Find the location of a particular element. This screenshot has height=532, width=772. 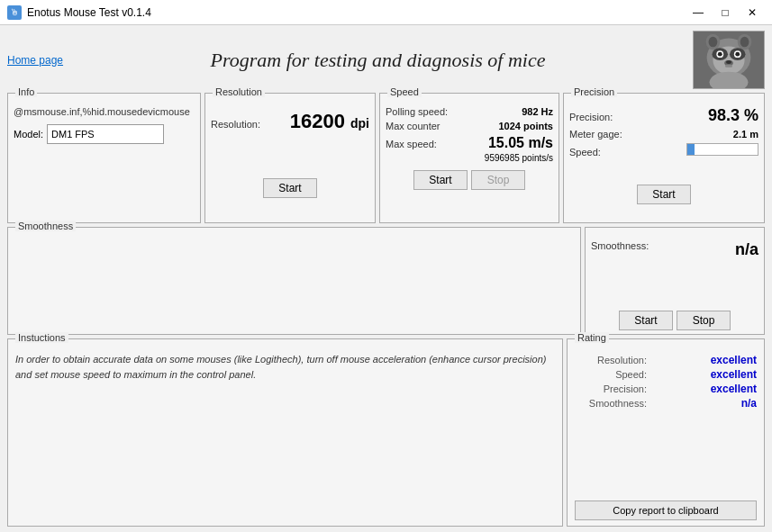

home-page-link: Home page is located at coordinates (35, 60).